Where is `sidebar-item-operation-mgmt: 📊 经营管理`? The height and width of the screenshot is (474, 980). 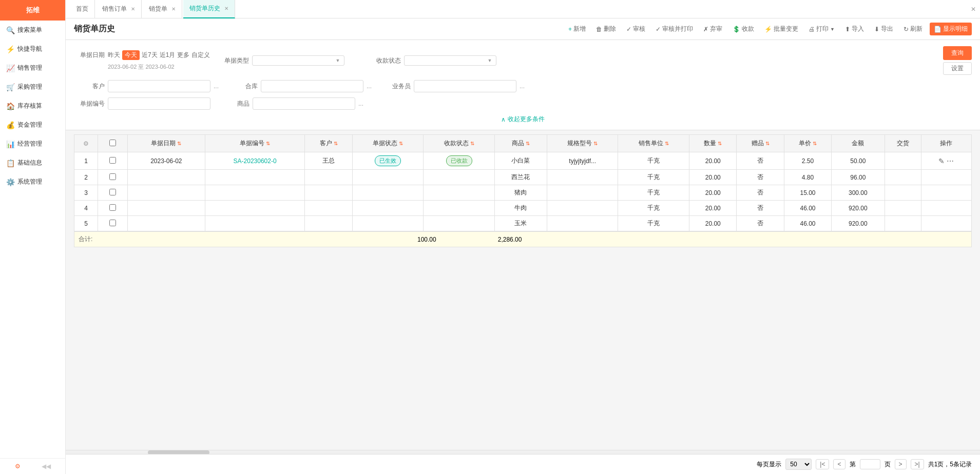 sidebar-item-operation-mgmt: 📊 经营管理 is located at coordinates (33, 144).